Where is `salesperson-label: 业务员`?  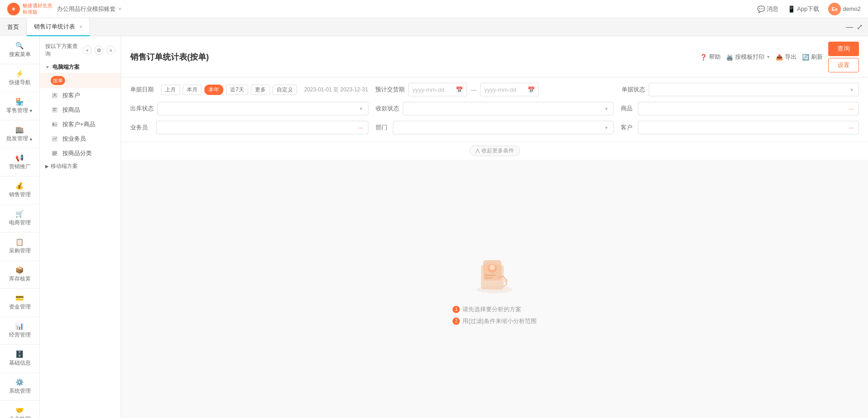 salesperson-label: 业务员 is located at coordinates (142, 128).